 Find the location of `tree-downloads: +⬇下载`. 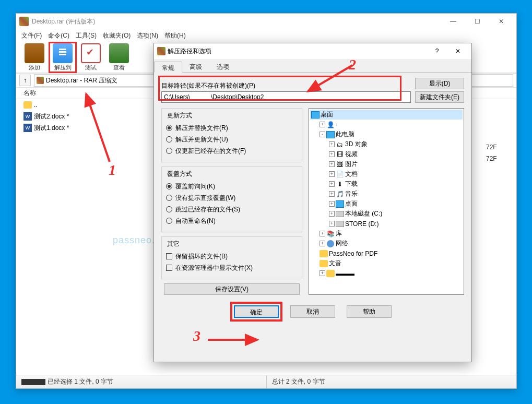

tree-downloads: +⬇下载 is located at coordinates (386, 184).